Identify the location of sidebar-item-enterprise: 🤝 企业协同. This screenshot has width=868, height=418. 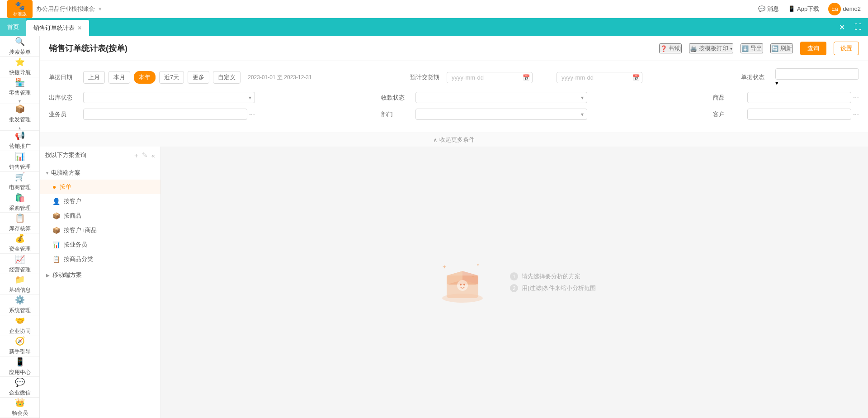
(20, 326).